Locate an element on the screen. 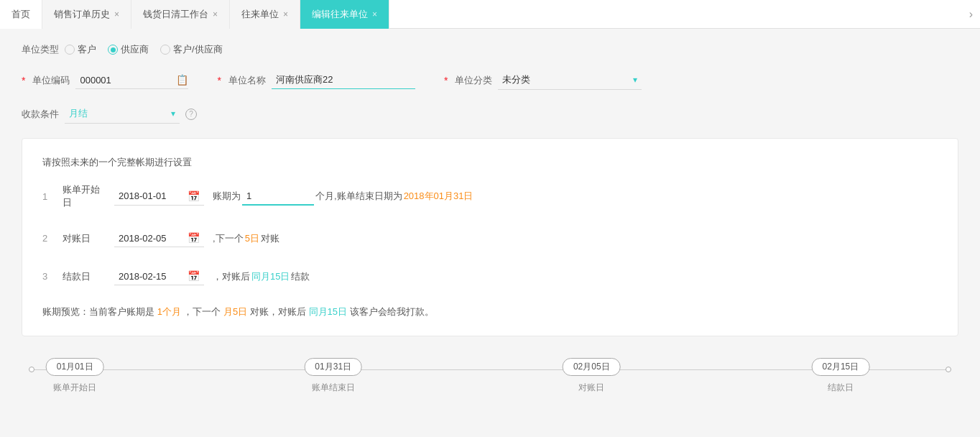  tab-edit-partner-close: × is located at coordinates (375, 14).